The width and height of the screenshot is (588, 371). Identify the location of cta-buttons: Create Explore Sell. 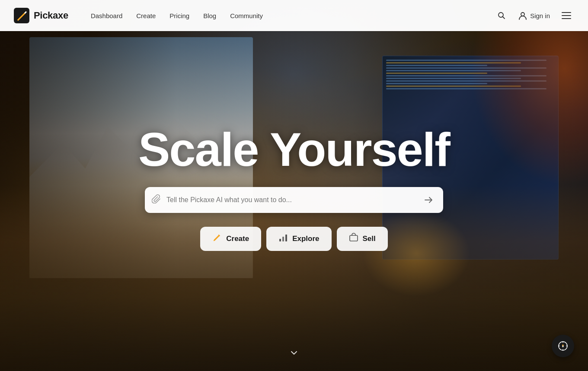
(294, 239).